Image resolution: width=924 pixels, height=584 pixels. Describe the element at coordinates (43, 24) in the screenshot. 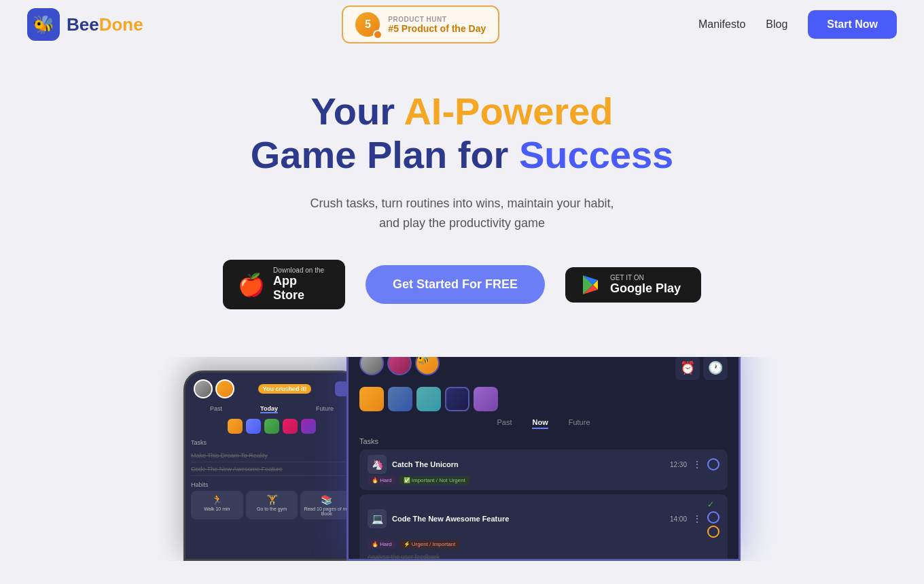

I see `logo-icon: 🐝` at that location.